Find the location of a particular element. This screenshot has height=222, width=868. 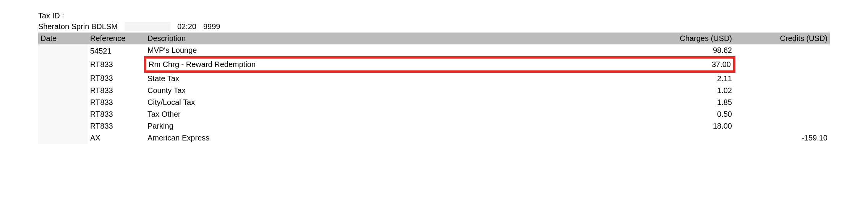

property-info-row: Sheraton Sprin BDLSM 02:20 9999 is located at coordinates (434, 26).